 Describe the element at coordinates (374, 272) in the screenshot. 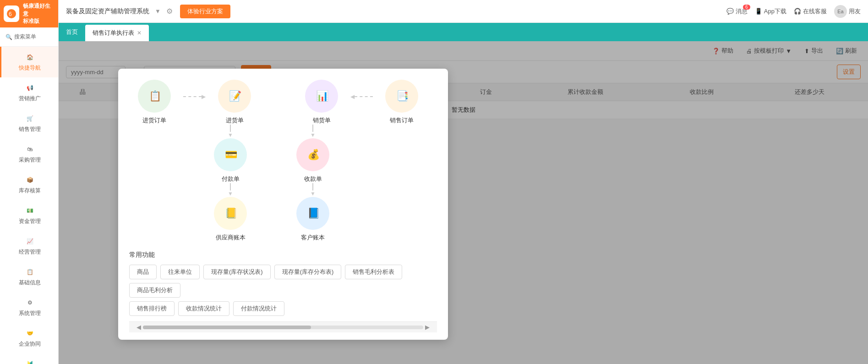

I see `func-btn-sales-gross: 销售毛利分析表` at that location.